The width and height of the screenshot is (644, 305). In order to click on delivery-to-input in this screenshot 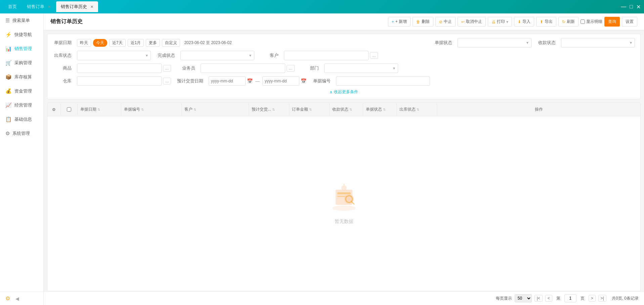, I will do `click(281, 81)`.